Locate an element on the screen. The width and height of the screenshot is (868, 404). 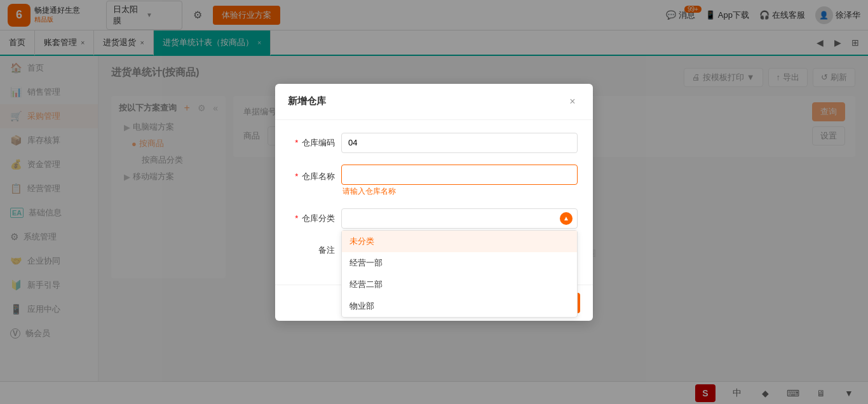
modal-body: * 仓库编码 * 仓库名称 请输入仓库名称 * is located at coordinates (434, 202).